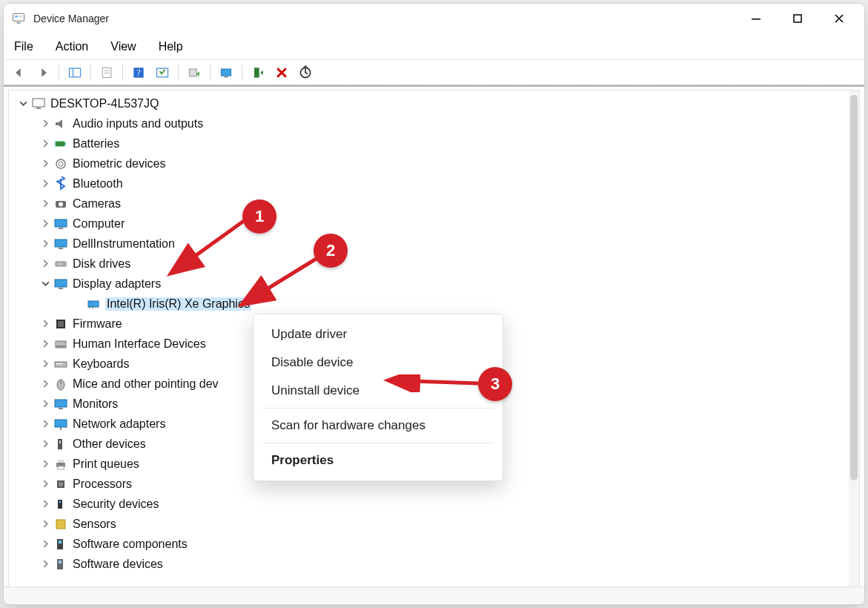 This screenshot has width=868, height=608. I want to click on tree-category: Computer, so click(431, 224).